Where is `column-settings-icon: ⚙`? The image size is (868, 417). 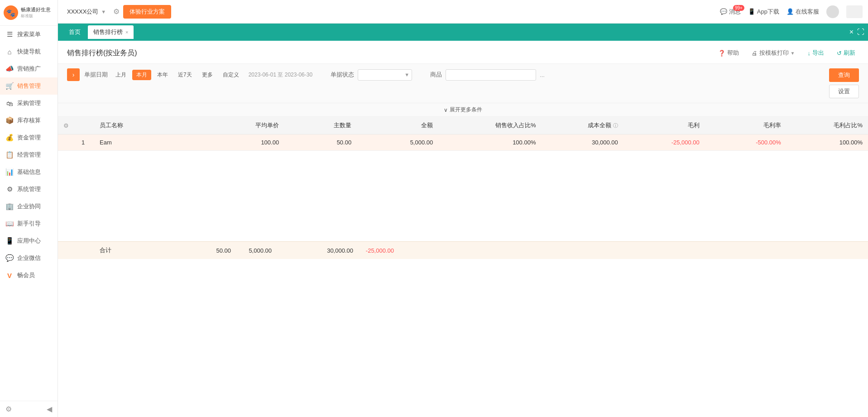 column-settings-icon: ⚙ is located at coordinates (66, 126).